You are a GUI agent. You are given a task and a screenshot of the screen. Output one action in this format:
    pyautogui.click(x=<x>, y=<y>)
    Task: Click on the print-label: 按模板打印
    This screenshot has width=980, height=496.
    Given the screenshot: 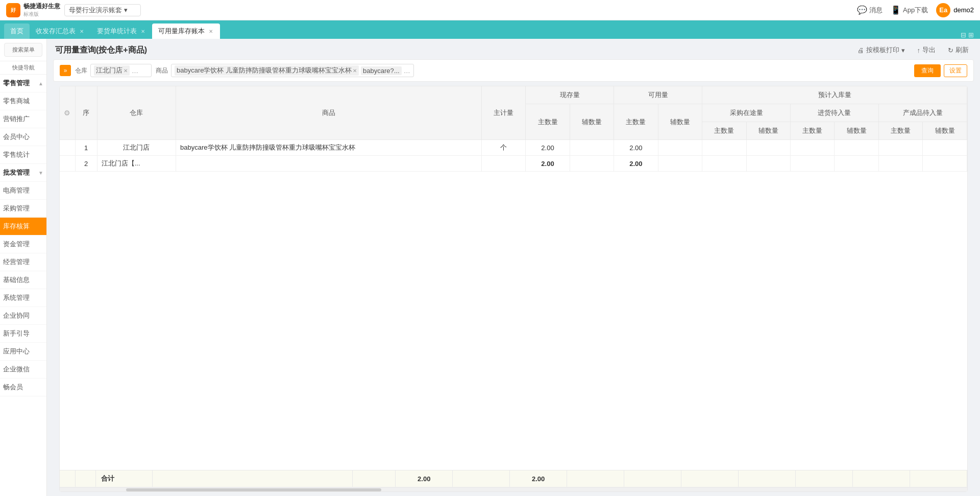 What is the action you would take?
    pyautogui.click(x=883, y=50)
    